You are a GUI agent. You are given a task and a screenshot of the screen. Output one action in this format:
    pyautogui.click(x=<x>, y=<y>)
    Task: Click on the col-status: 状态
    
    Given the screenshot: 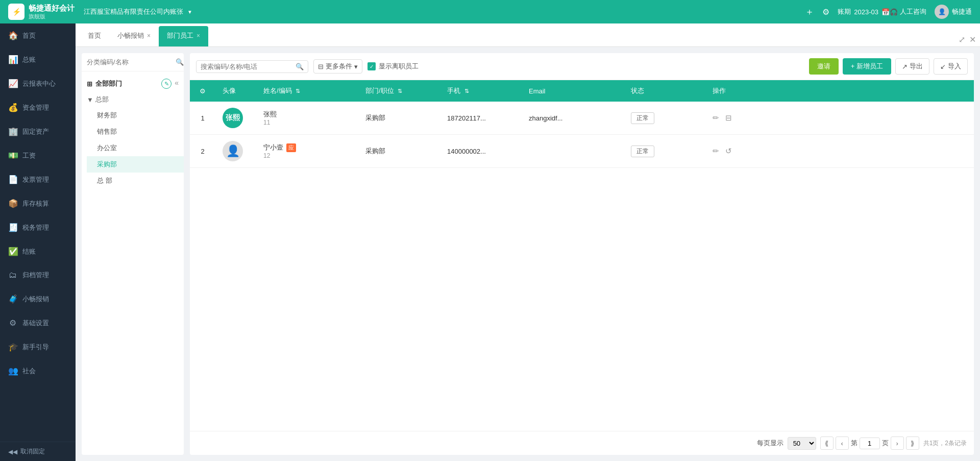 What is the action you would take?
    pyautogui.click(x=665, y=91)
    